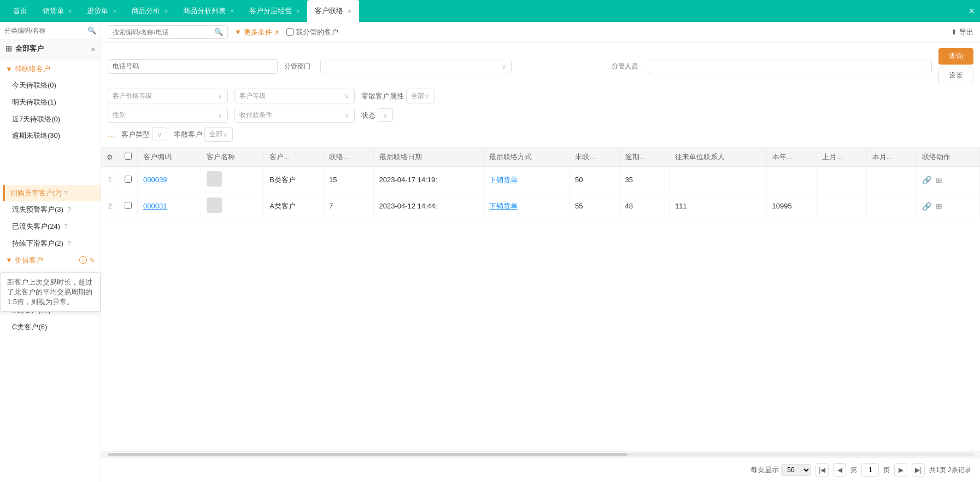 The width and height of the screenshot is (980, 482). I want to click on pagination-bar: 每页显示 50 100 200 |◀ ◀ 第 页 ▶ ▶| 共1页 2条记录, so click(541, 469).